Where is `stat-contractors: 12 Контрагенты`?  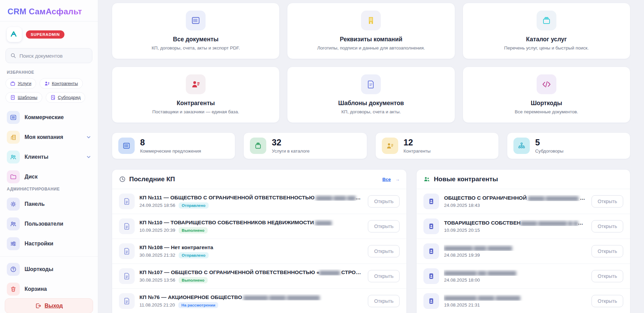 stat-contractors: 12 Контрагенты is located at coordinates (437, 146).